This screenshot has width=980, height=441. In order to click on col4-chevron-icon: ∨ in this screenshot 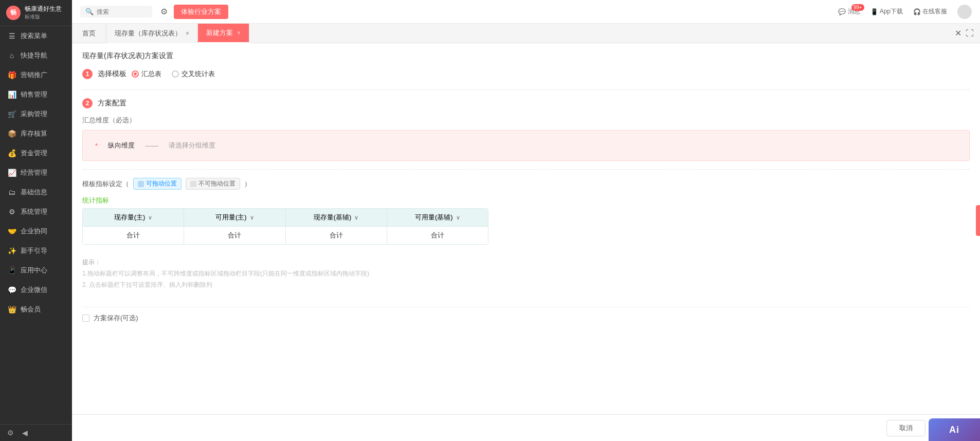, I will do `click(458, 218)`.